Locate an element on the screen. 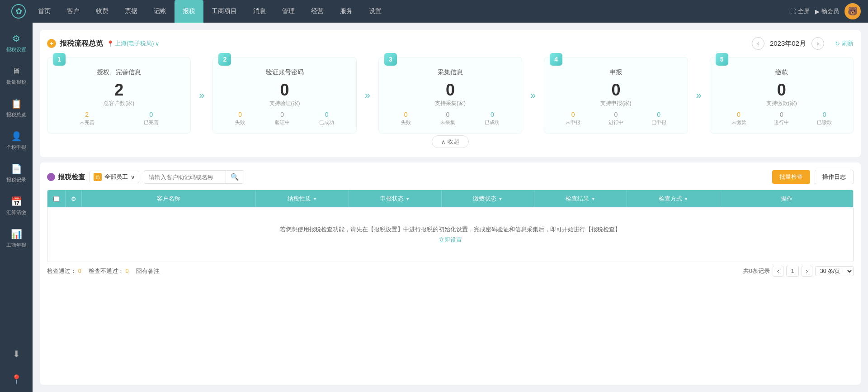 The width and height of the screenshot is (868, 392). check-fail-count: 0 is located at coordinates (127, 271).